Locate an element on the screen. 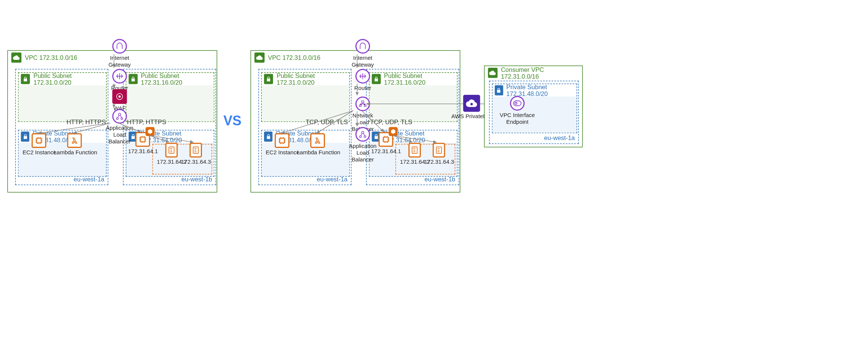 This screenshot has height=353, width=868. right-router: Router is located at coordinates (363, 80).